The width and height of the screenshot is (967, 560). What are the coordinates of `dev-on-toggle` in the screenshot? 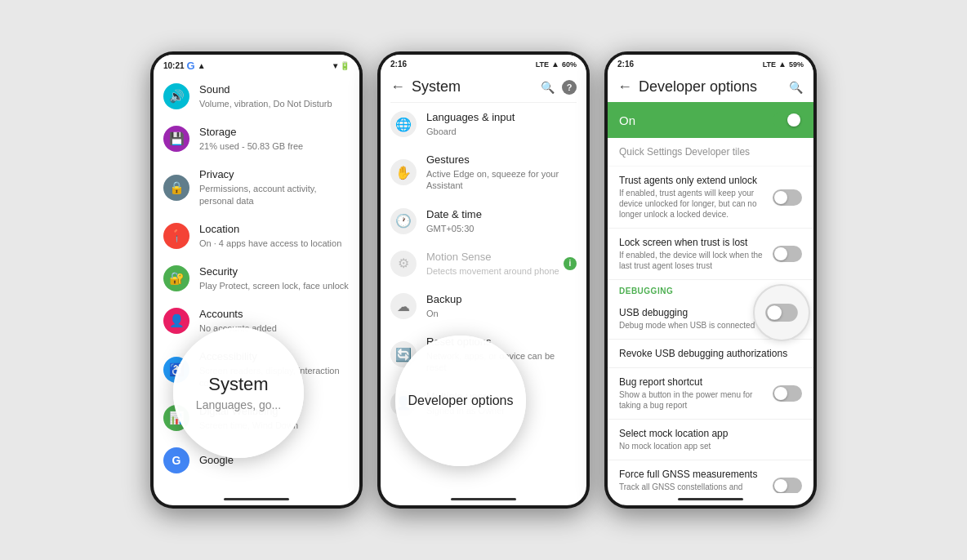 It's located at (787, 120).